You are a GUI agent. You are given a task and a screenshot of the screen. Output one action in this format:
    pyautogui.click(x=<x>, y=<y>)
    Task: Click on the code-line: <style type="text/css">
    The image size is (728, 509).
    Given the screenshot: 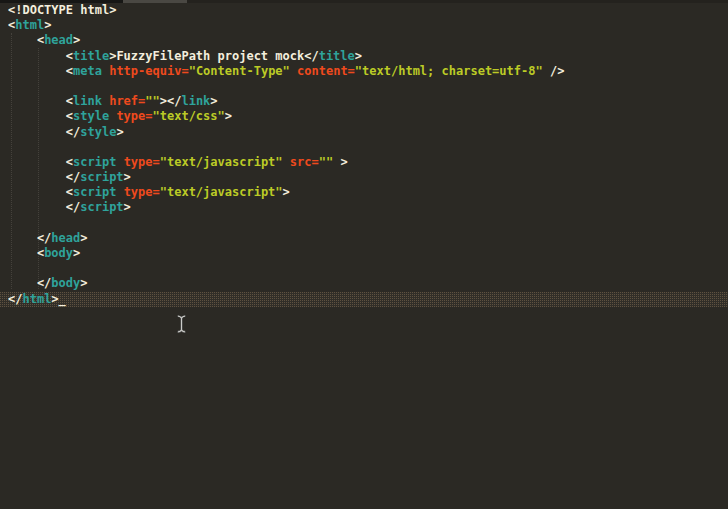 What is the action you would take?
    pyautogui.click(x=364, y=116)
    